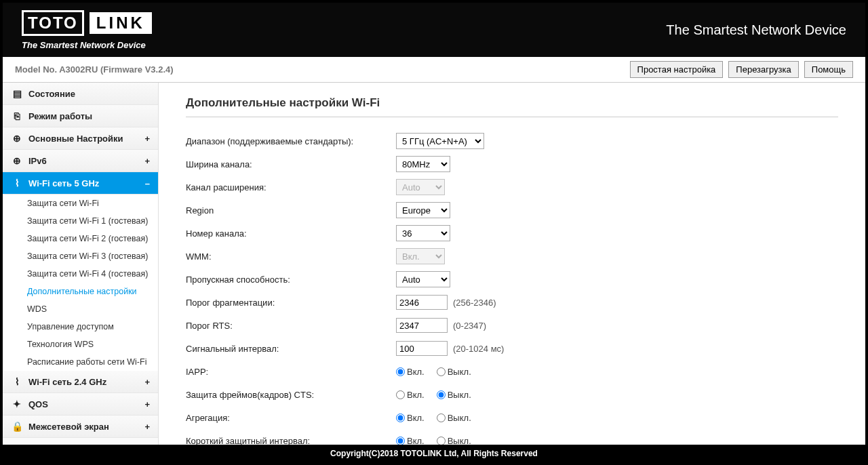 Image resolution: width=868 pixels, height=465 pixels. Describe the element at coordinates (80, 117) in the screenshot. I see `sidebar-item-mode: ⎘ Режим работы` at that location.